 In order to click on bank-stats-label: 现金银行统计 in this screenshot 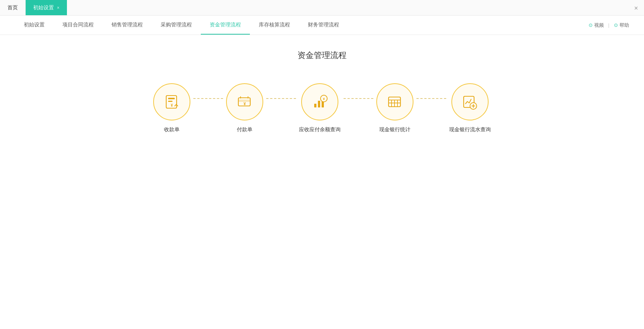, I will do `click(395, 130)`.